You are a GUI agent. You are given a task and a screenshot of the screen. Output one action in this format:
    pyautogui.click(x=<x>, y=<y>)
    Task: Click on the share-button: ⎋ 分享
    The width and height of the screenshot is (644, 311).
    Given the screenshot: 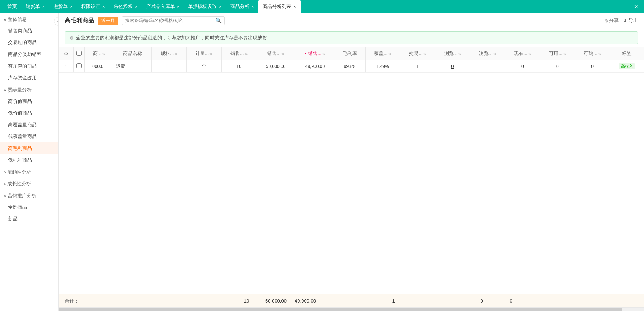 What is the action you would take?
    pyautogui.click(x=612, y=21)
    